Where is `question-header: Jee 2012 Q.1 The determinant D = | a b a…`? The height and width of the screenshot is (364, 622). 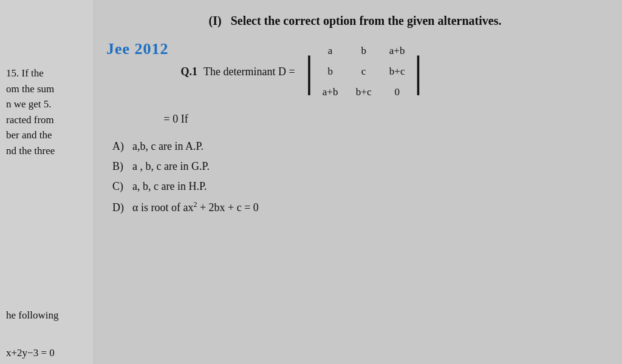
question-header: Jee 2012 Q.1 The determinant D = | a b a… is located at coordinates (355, 71).